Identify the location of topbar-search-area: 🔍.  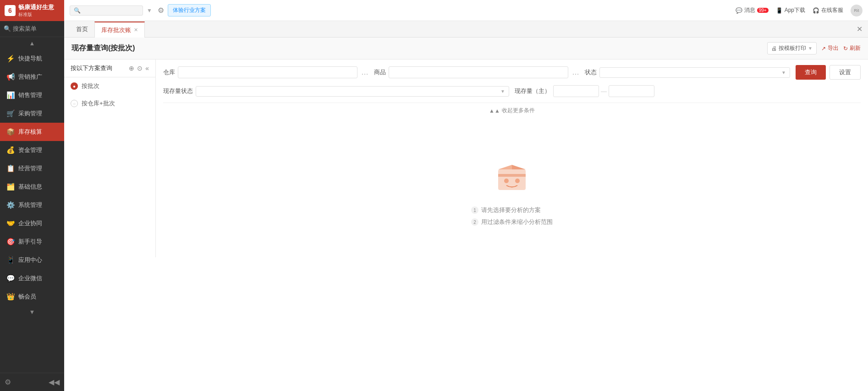
(106, 11).